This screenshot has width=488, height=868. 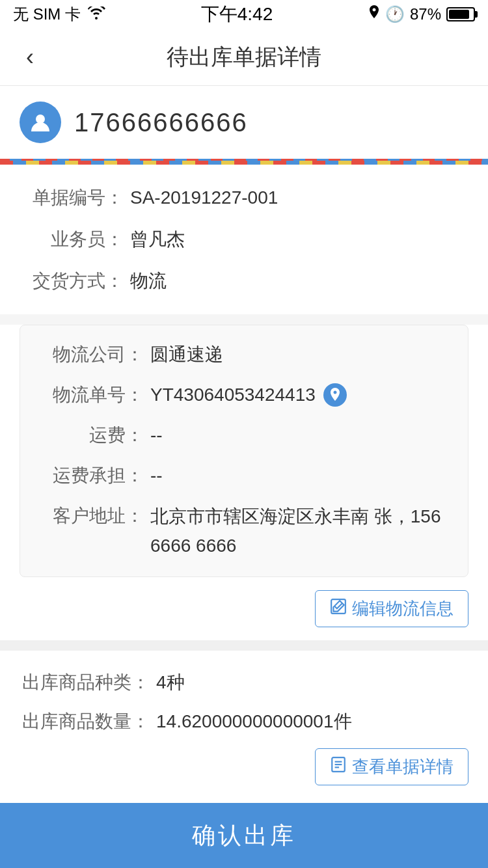 What do you see at coordinates (170, 683) in the screenshot?
I see `types-value: 4种` at bounding box center [170, 683].